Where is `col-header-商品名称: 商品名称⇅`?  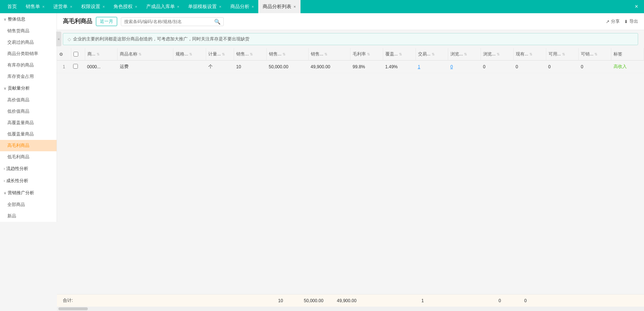 col-header-商品名称: 商品名称⇅ is located at coordinates (145, 54).